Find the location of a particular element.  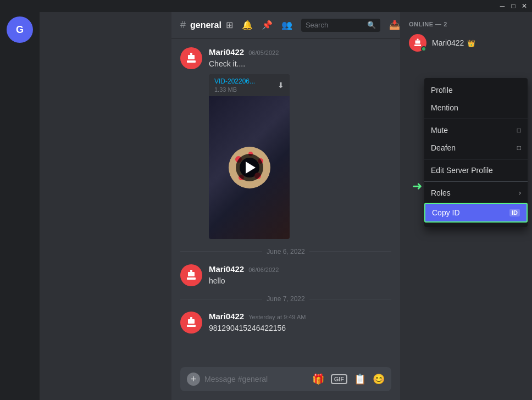

crown-icon: 👑 is located at coordinates (472, 43).